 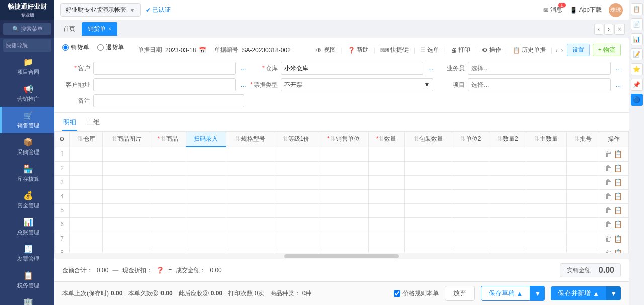 I want to click on cell-product, so click(x=168, y=154).